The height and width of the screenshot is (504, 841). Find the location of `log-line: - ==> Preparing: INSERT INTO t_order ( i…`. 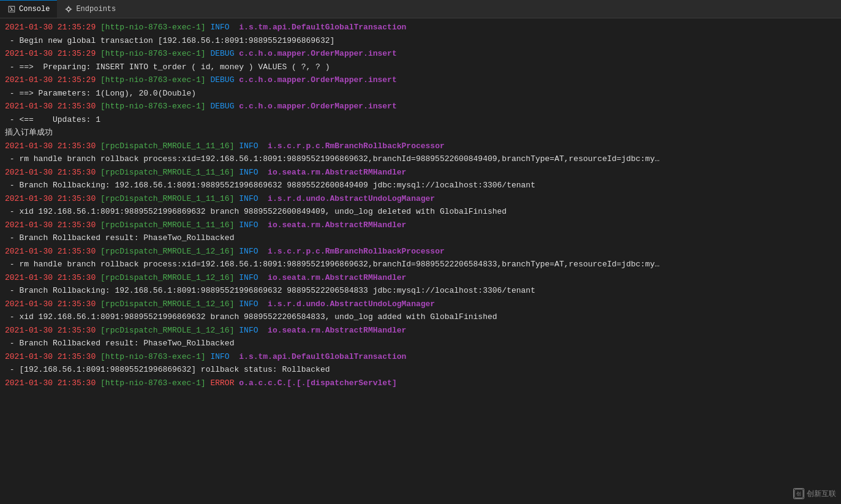

log-line: - ==> Preparing: INSERT INTO t_order ( i… is located at coordinates (420, 67).